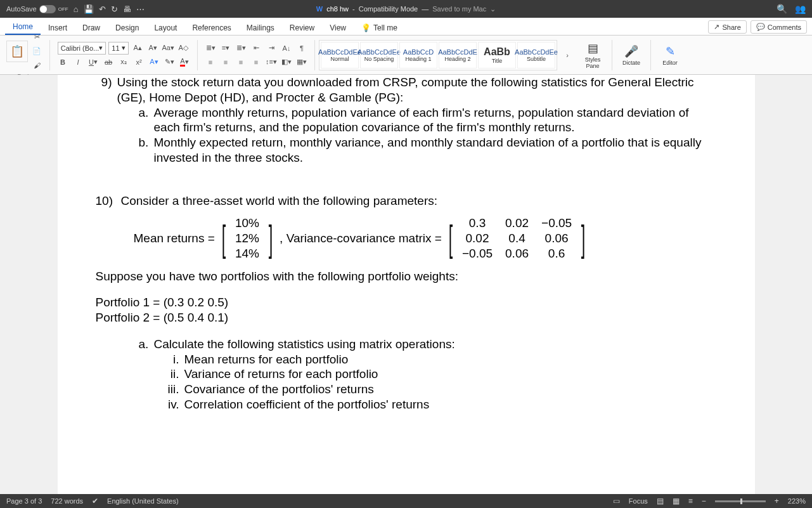  I want to click on tell-me: 💡Tell me, so click(379, 27).